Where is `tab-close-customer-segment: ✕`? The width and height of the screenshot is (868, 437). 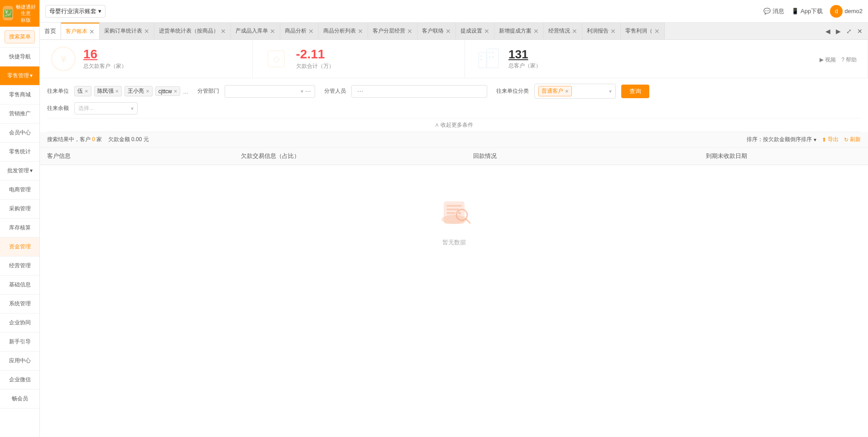
tab-close-customer-segment: ✕ is located at coordinates (410, 31).